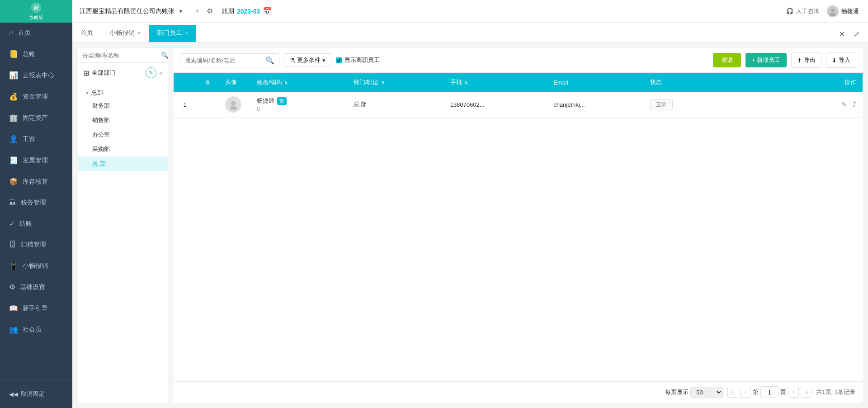 The width and height of the screenshot is (868, 408). I want to click on sidebar-item-expense: 📱 小畅报销, so click(36, 266).